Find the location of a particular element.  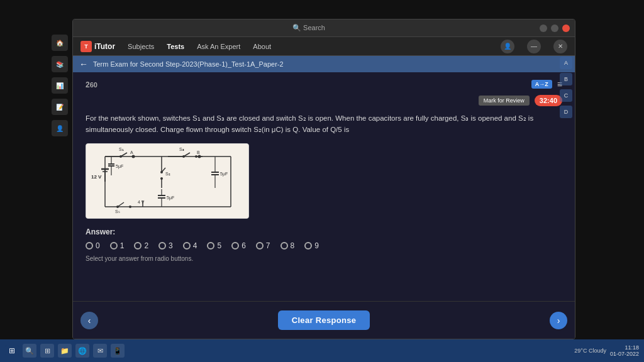

search-bar: 🔍 Search is located at coordinates (309, 28).